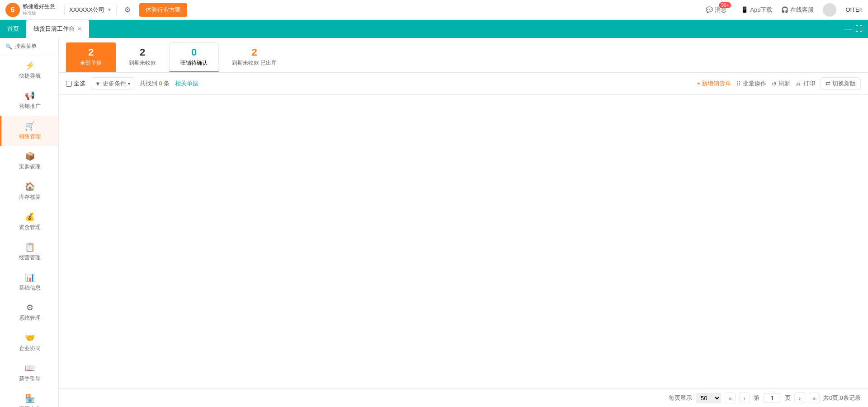 This screenshot has width=868, height=407. I want to click on sidebar-item-system: ⚙ 系统管理, so click(29, 313).